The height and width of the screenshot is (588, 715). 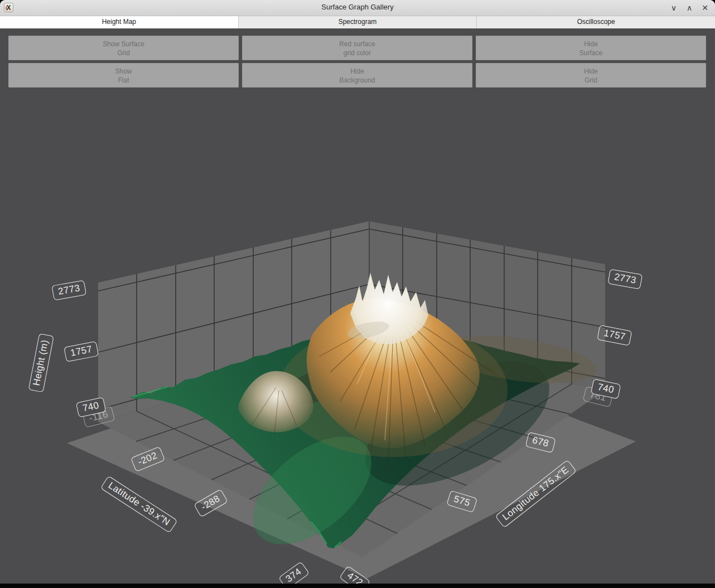 I want to click on toolbar: Show Surface Grid Red surface grid color…, so click(x=357, y=61).